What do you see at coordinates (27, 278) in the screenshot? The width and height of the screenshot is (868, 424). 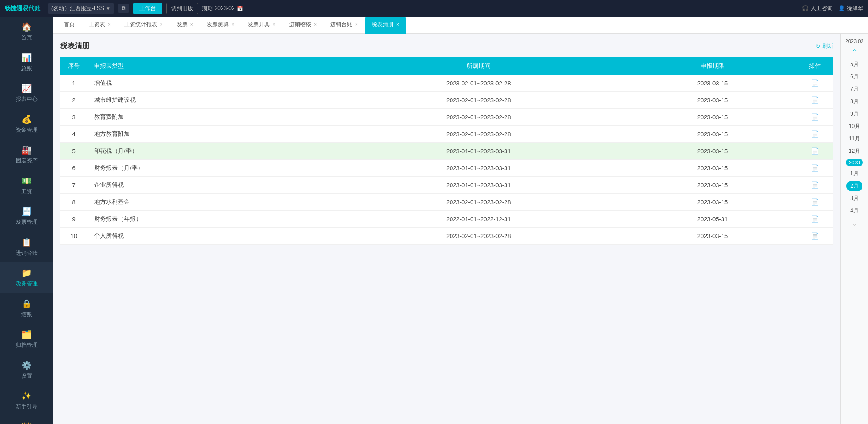 I see `sidebar-item-tax: 📁 税务管理` at bounding box center [27, 278].